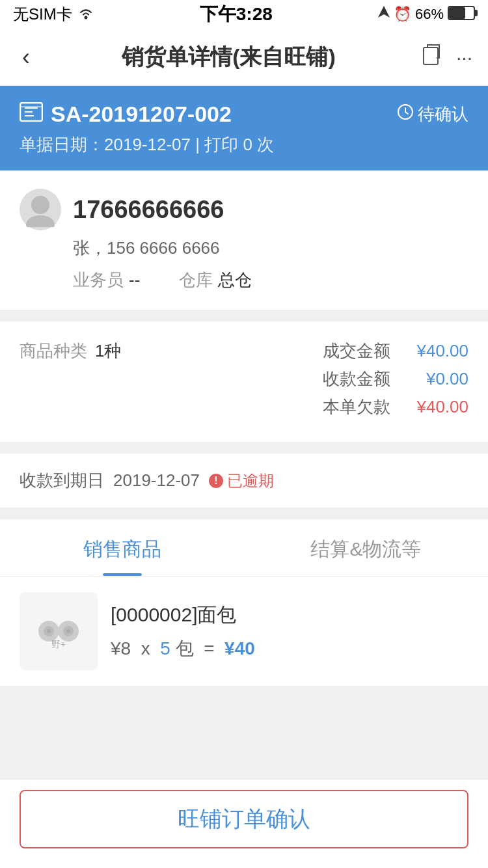 The image size is (488, 868). I want to click on order-number: SA-20191207-002, so click(126, 115).